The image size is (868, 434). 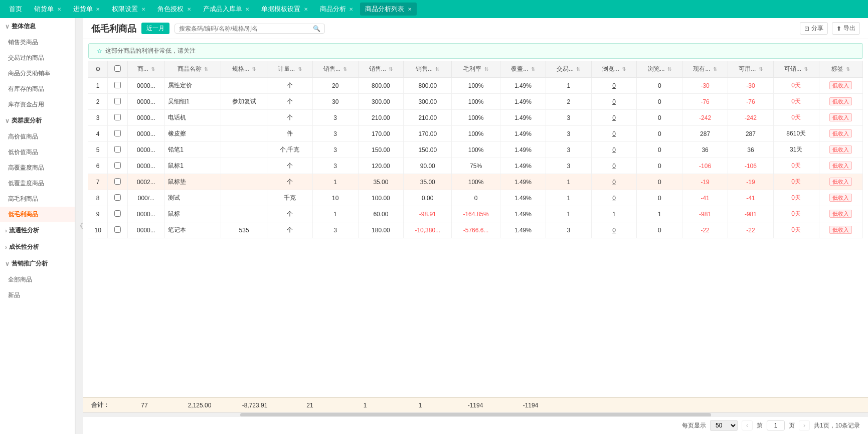 I want to click on nav-home: 首页, so click(x=16, y=9).